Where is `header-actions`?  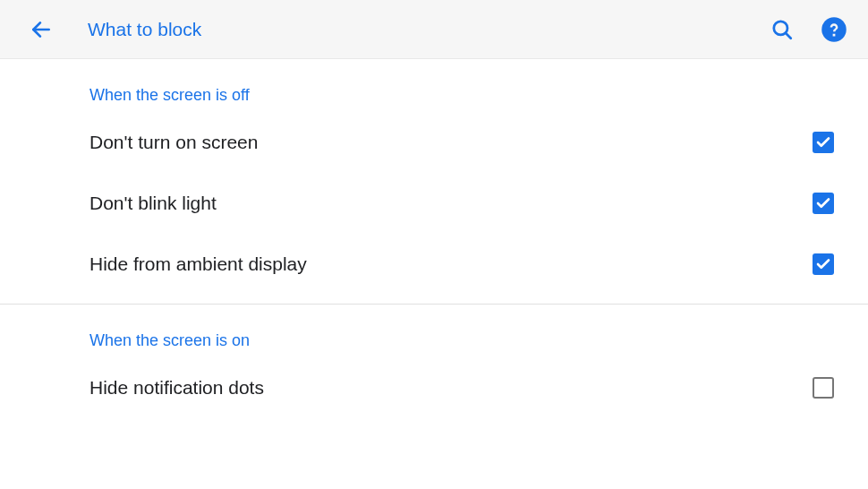
header-actions is located at coordinates (809, 30).